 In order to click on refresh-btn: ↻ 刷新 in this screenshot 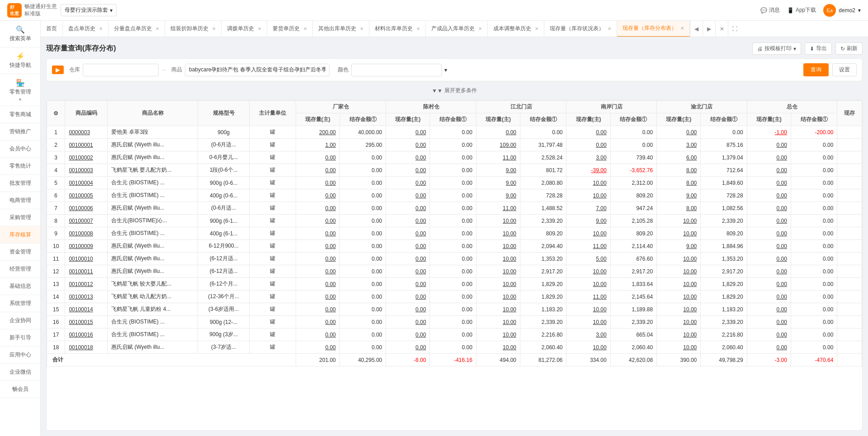, I will do `click(849, 49)`.